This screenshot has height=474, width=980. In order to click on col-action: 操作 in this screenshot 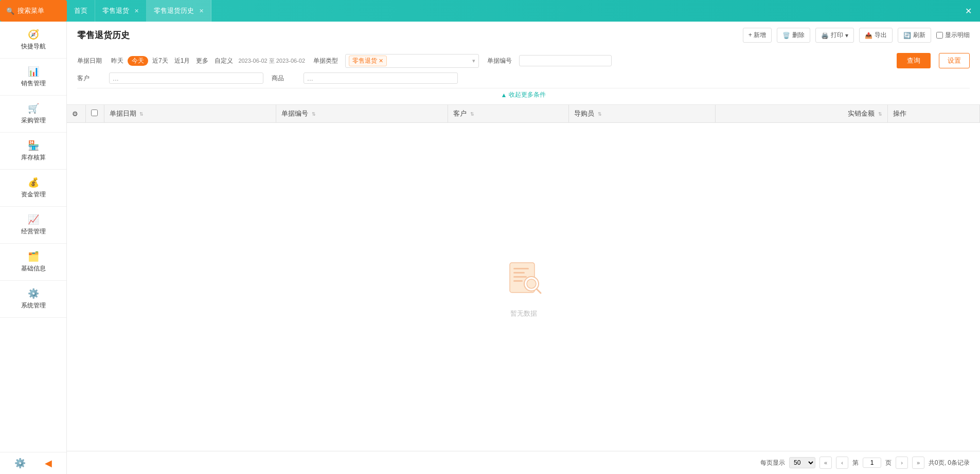, I will do `click(933, 114)`.